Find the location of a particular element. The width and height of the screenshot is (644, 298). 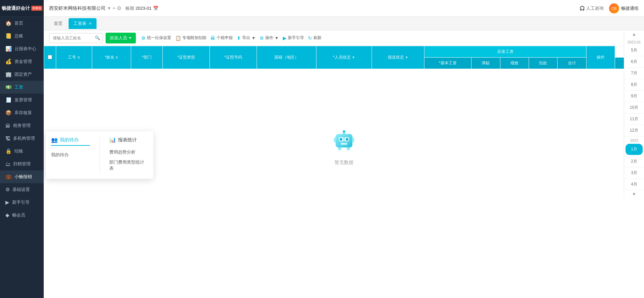

sidebar-item-home: 🏠 首页 is located at coordinates (22, 23).